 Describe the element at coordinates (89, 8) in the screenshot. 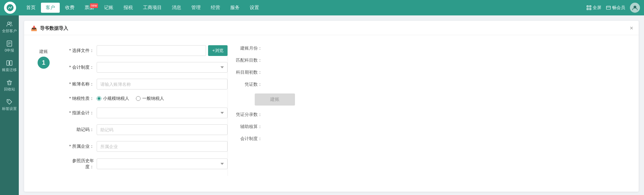

I see `nav-item-票据: 票据new` at that location.